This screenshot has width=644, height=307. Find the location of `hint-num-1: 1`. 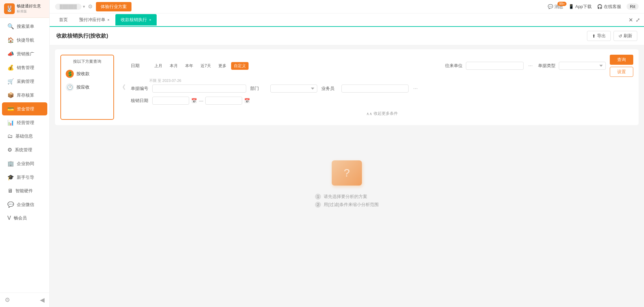

hint-num-1: 1 is located at coordinates (318, 197).